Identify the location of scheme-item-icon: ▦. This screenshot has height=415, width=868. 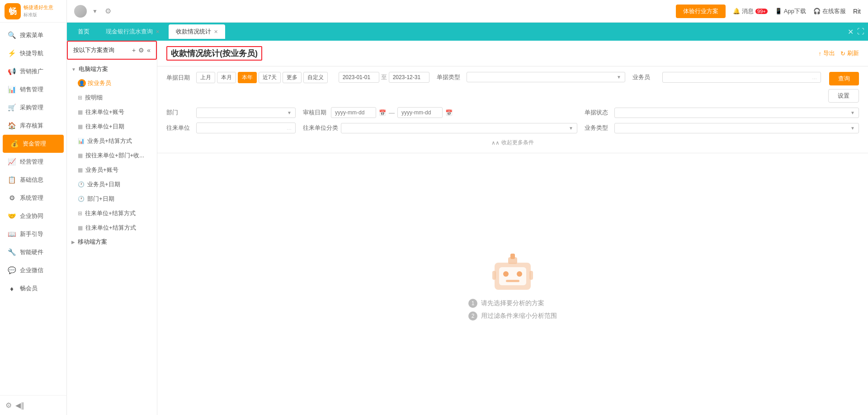
(80, 127).